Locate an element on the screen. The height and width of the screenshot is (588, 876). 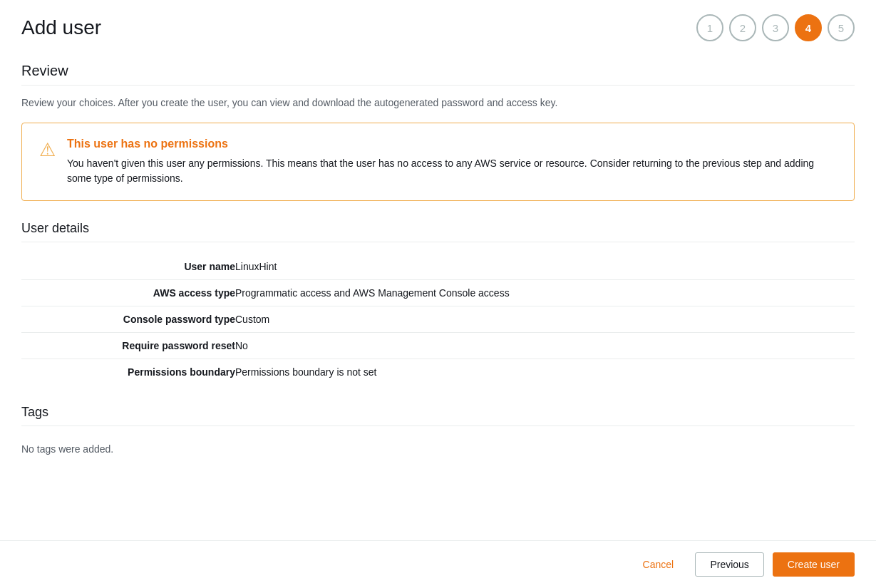
create-user-button: Create user is located at coordinates (814, 564).